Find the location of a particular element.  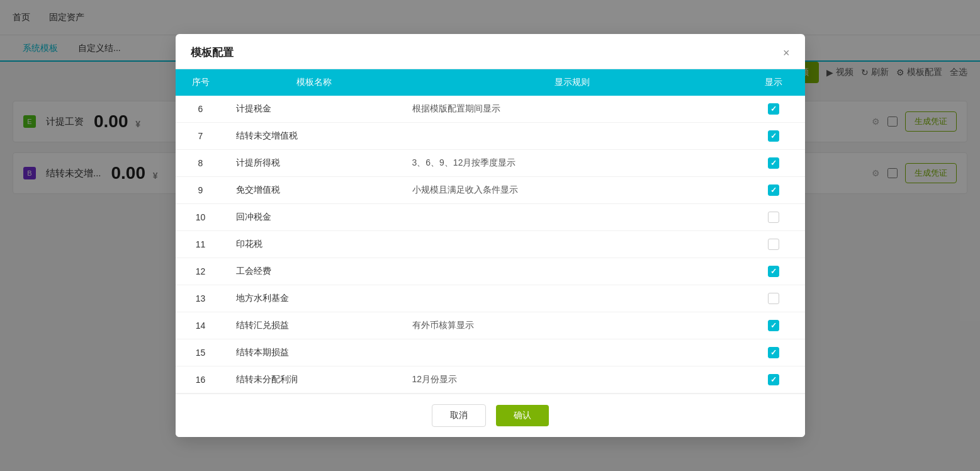

dialog-close-button: × is located at coordinates (787, 53).